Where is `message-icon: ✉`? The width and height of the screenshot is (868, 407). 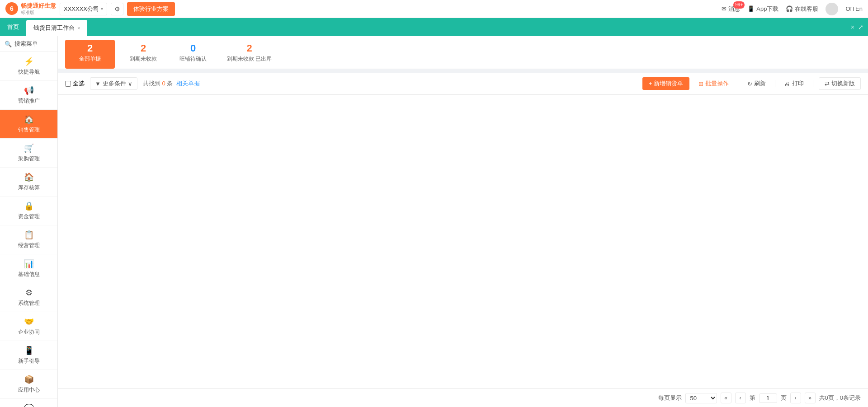
message-icon: ✉ is located at coordinates (724, 9).